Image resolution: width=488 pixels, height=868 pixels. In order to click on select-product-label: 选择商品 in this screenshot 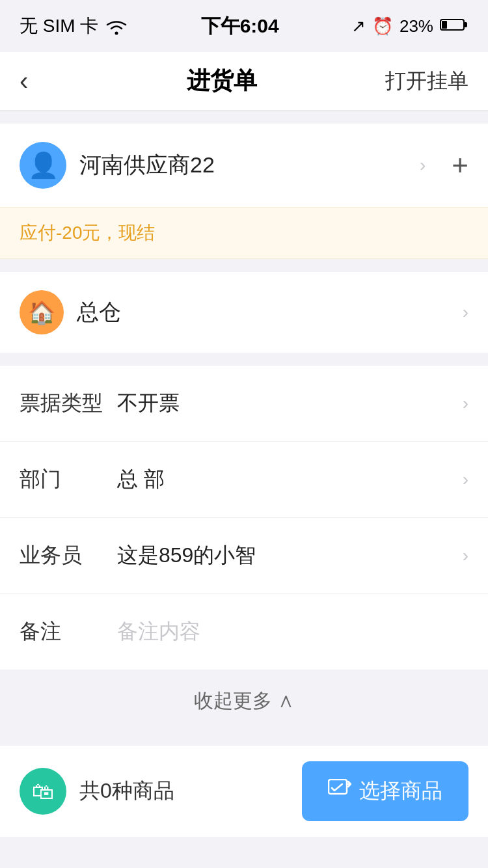, I will do `click(401, 791)`.